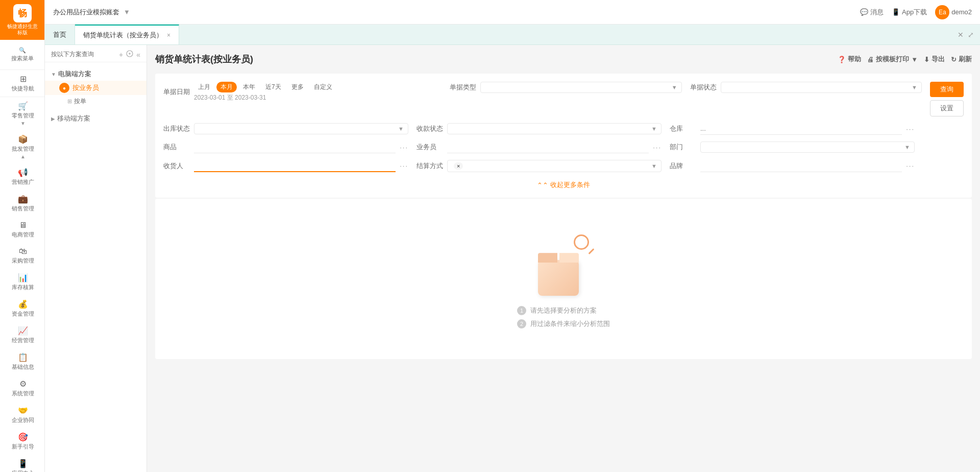 The width and height of the screenshot is (980, 472). Describe the element at coordinates (286, 166) in the screenshot. I see `filter-consignee-field: 收货人 ···` at that location.